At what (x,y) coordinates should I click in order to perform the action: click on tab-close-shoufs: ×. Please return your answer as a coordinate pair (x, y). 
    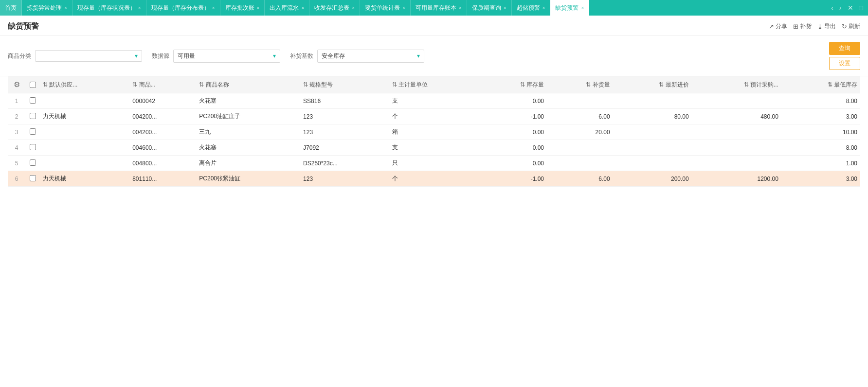
    Looking at the image, I should click on (353, 8).